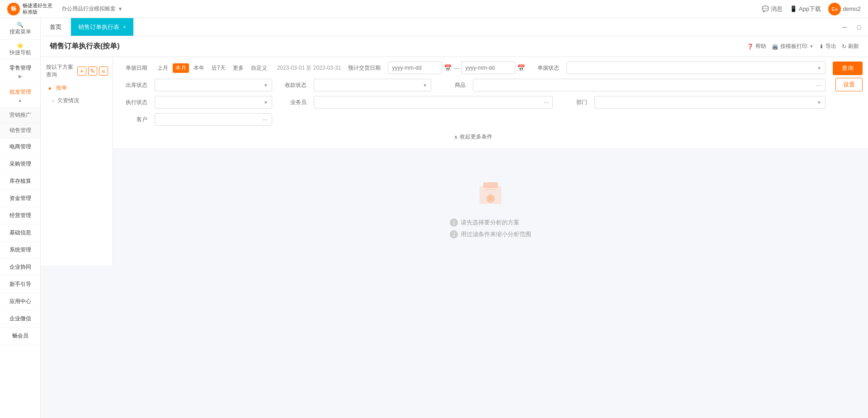 Image resolution: width=868 pixels, height=418 pixels. Describe the element at coordinates (20, 29) in the screenshot. I see `sidebar-search: 🔍 搜索菜单` at that location.